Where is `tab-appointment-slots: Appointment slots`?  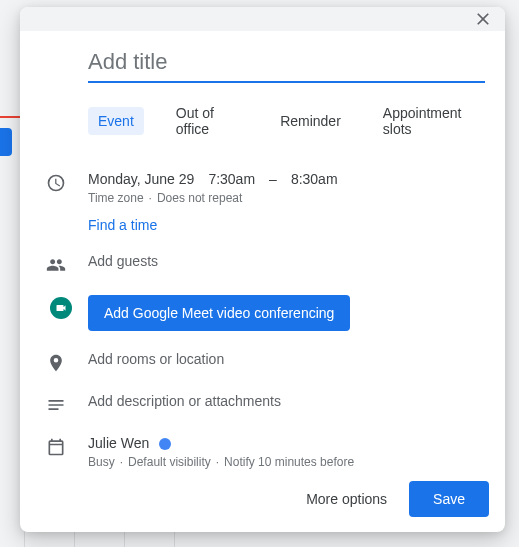 tab-appointment-slots: Appointment slots is located at coordinates (429, 121).